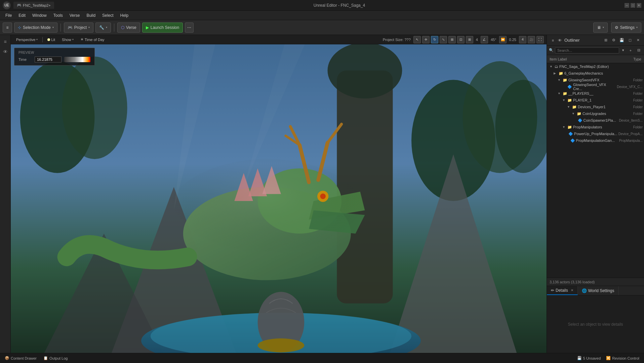 The image size is (644, 363). I want to click on grid-button: ⊞, so click(470, 40).